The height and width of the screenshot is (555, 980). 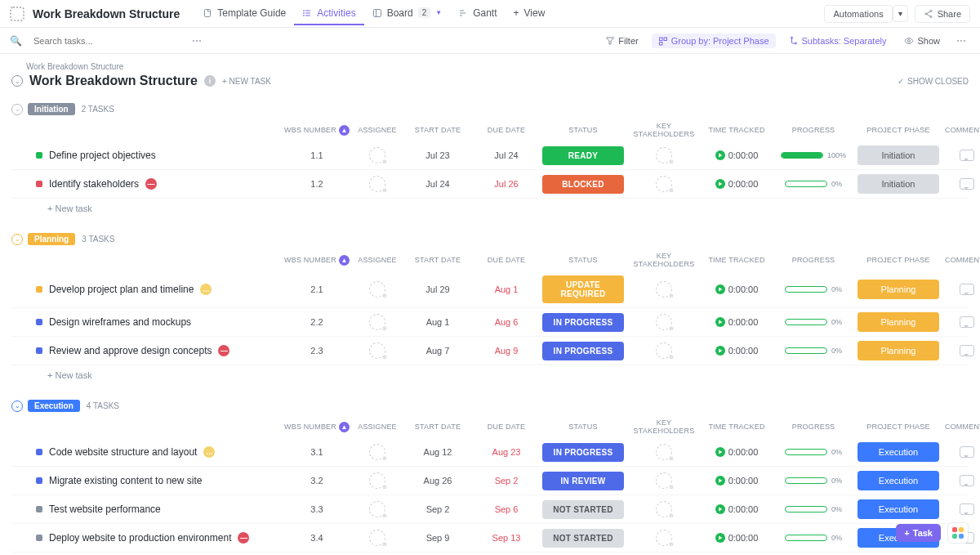 What do you see at coordinates (317, 538) in the screenshot?
I see `wbs-cell: 3.4` at bounding box center [317, 538].